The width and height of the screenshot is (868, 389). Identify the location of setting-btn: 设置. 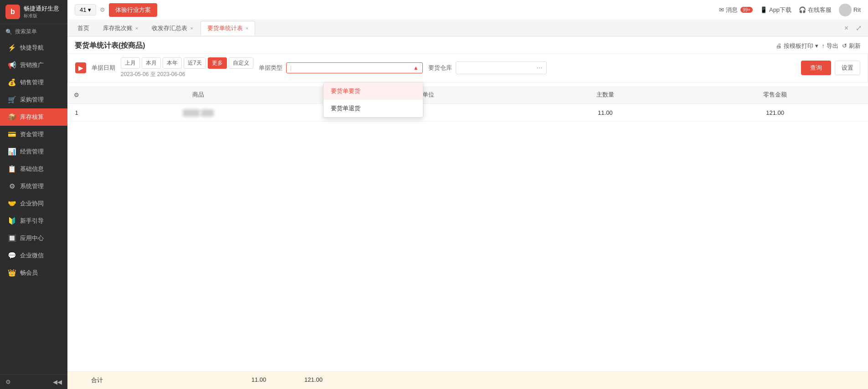
(847, 68).